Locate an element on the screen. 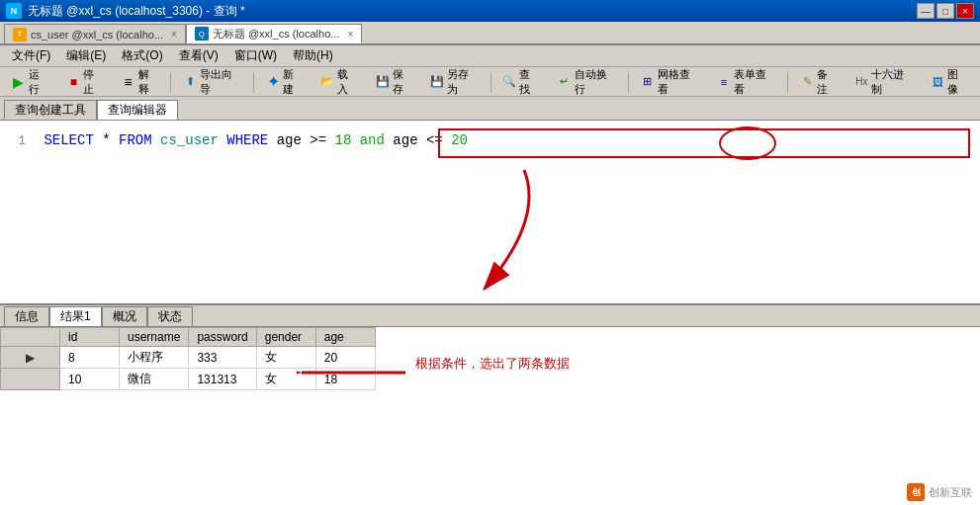 Image resolution: width=980 pixels, height=505 pixels. sql-num-18: 18 is located at coordinates (344, 140).